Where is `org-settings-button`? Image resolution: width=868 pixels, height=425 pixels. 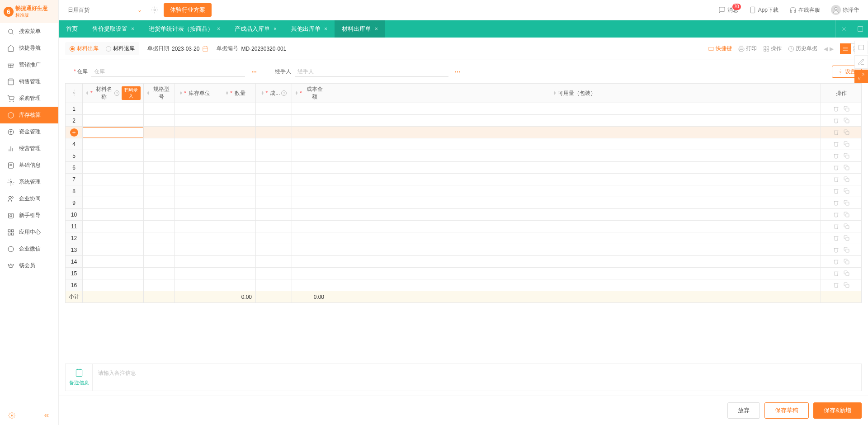
org-settings-button is located at coordinates (155, 10).